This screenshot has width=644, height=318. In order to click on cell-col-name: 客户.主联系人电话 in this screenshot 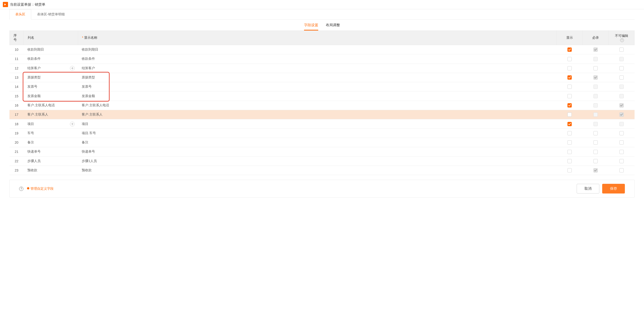, I will do `click(51, 105)`.